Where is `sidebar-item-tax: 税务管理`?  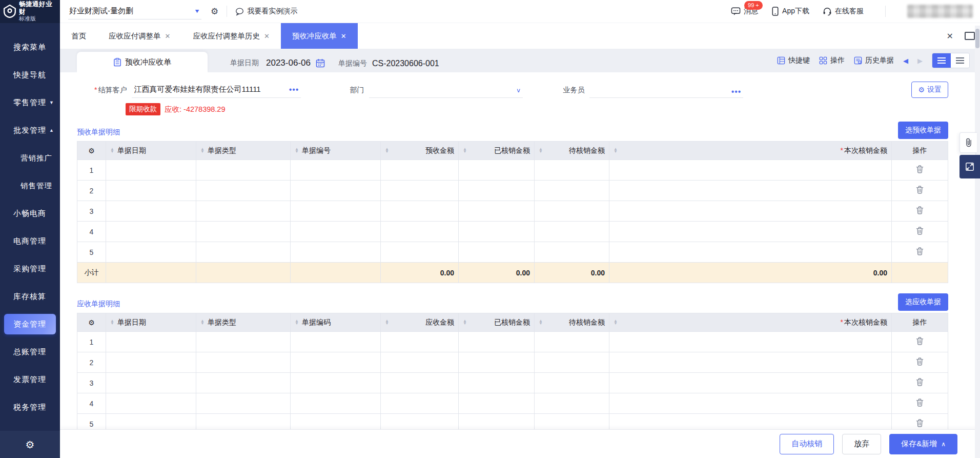 sidebar-item-tax: 税务管理 is located at coordinates (30, 407).